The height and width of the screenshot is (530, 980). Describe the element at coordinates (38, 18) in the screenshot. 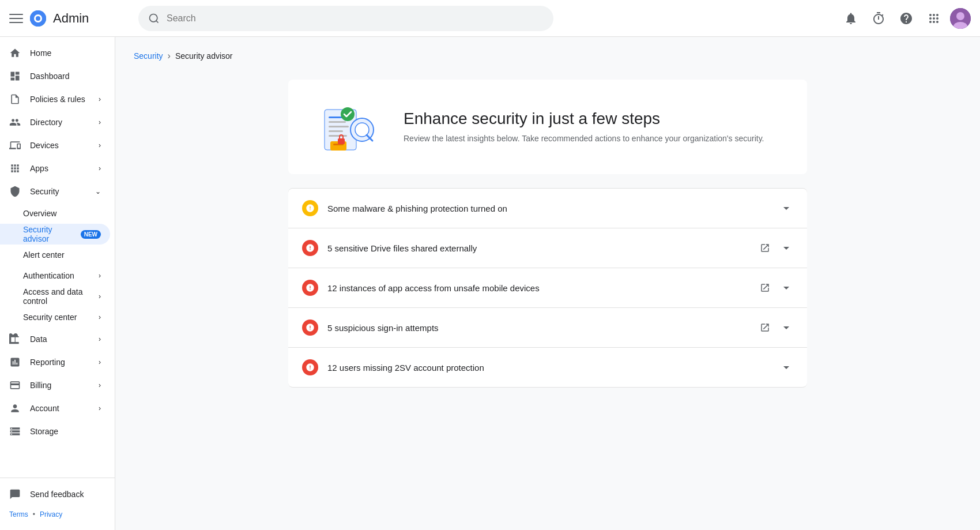

I see `google-logo` at that location.